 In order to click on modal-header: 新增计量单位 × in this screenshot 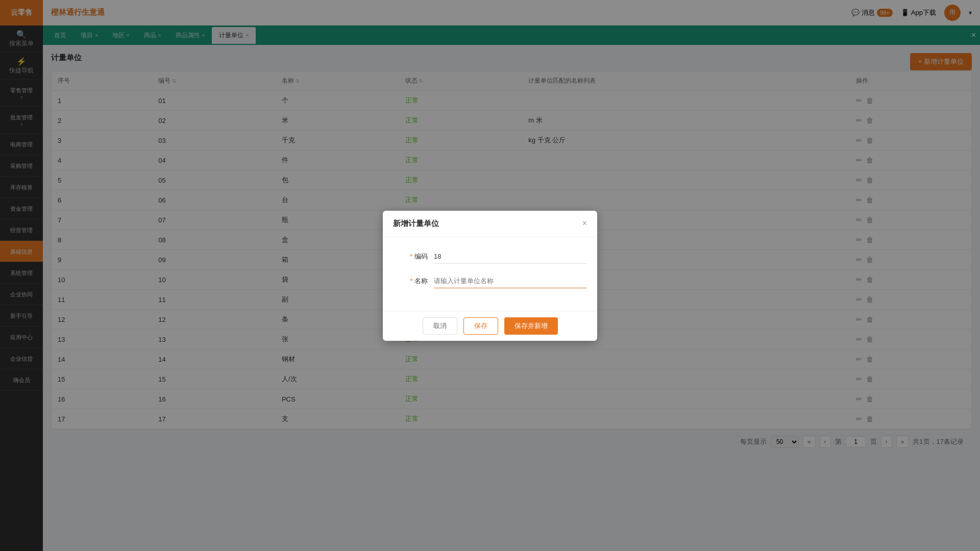, I will do `click(490, 224)`.